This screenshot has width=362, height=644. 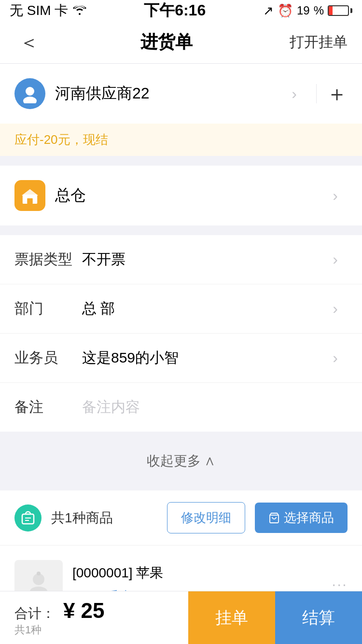 I want to click on notice-text: 应付-20元，现结, so click(x=61, y=140).